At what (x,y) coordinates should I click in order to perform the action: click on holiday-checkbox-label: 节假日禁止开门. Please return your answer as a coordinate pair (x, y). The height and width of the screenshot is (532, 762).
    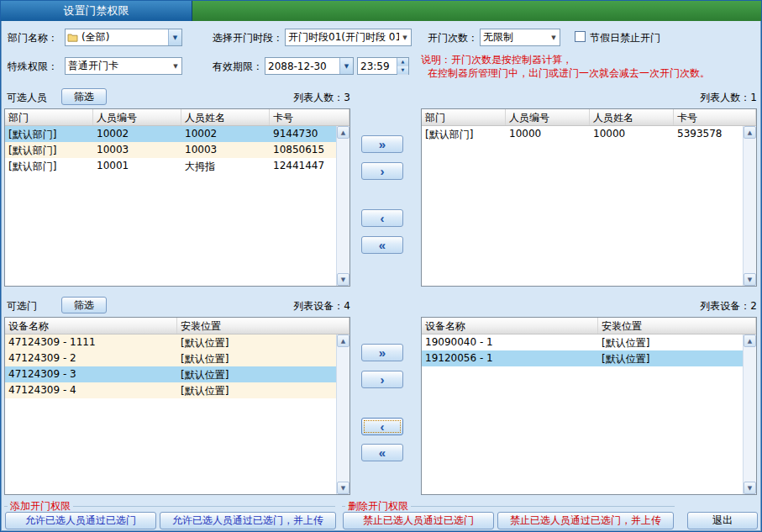
    Looking at the image, I should click on (625, 38).